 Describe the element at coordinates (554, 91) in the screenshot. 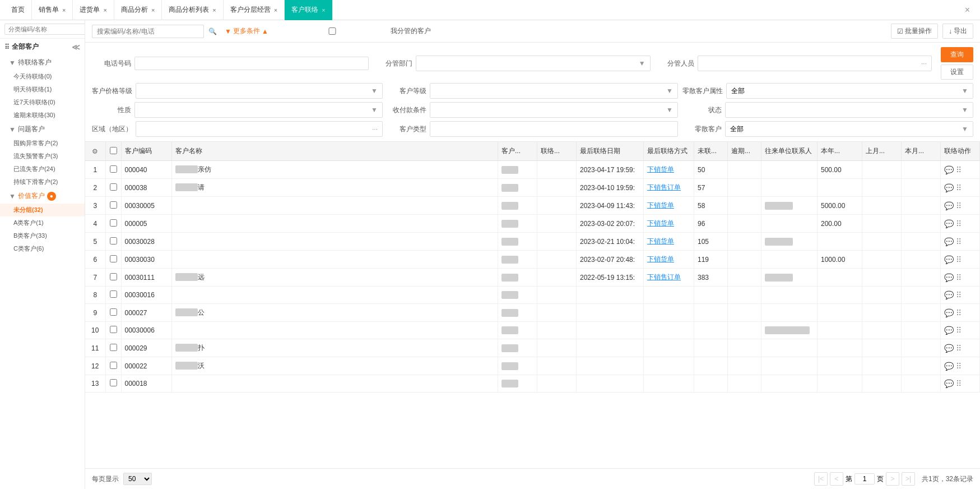

I see `customer-level-select: ▼` at that location.